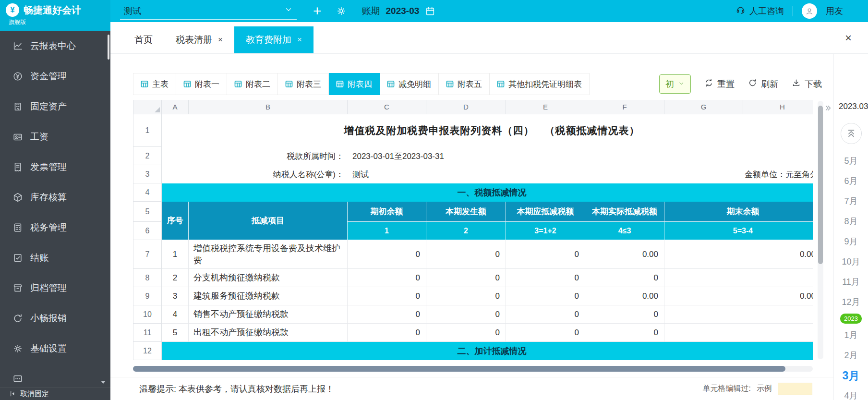  Describe the element at coordinates (778, 107) in the screenshot. I see `column-header: H` at that location.